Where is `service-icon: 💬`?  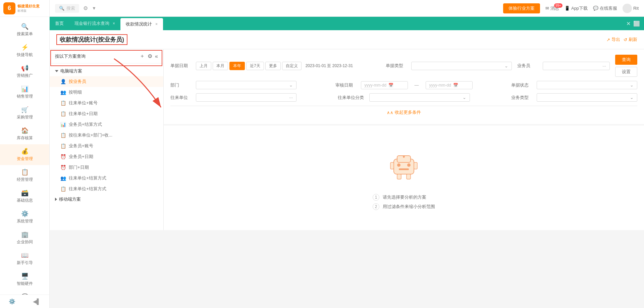
service-icon: 💬 is located at coordinates (596, 8).